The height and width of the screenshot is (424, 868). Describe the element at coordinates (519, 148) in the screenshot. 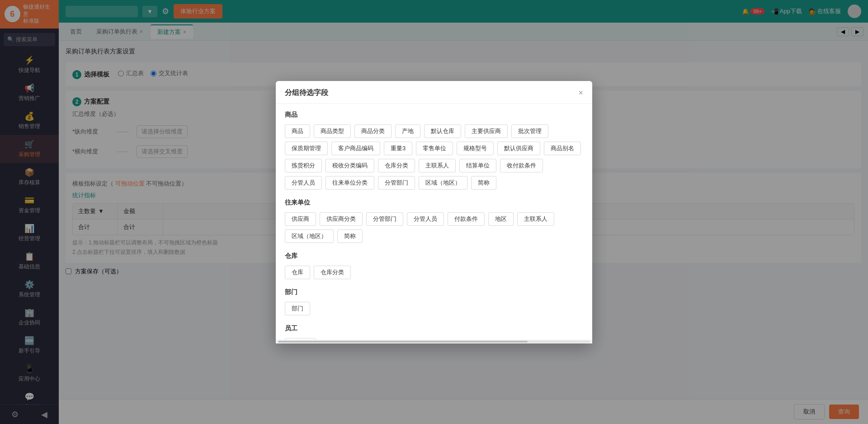

I see `field-tag-product-12: 默认供应商` at that location.